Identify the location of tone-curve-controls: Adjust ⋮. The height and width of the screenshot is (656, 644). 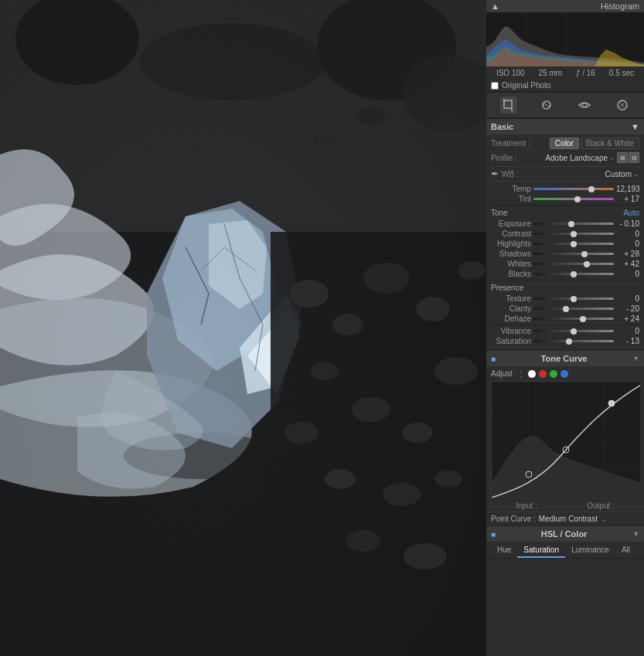
(565, 374).